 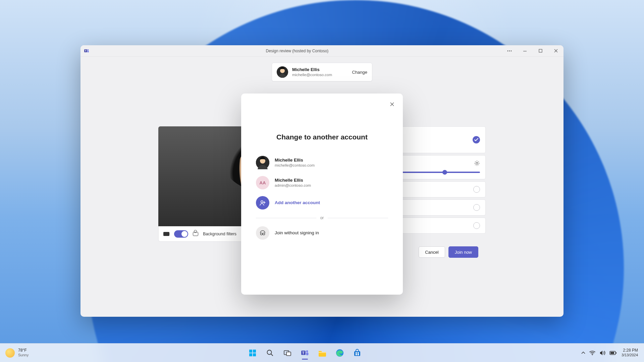 I want to click on account-option-primary: Michelle Ellis michelle@contoso.com, so click(x=322, y=163).